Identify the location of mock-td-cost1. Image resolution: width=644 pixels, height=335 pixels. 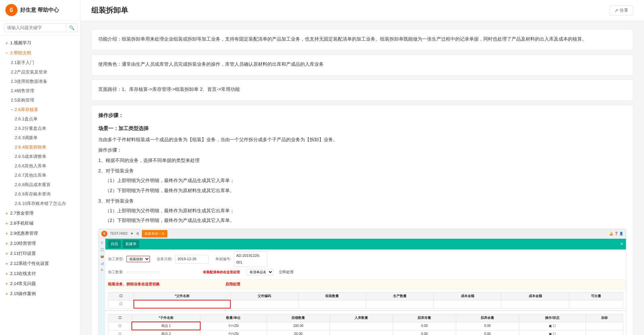
(468, 304).